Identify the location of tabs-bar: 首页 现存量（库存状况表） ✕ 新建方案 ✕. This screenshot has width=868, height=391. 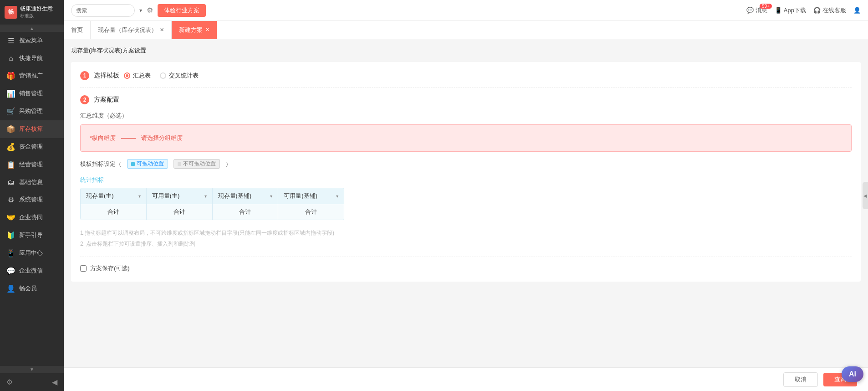
(466, 30).